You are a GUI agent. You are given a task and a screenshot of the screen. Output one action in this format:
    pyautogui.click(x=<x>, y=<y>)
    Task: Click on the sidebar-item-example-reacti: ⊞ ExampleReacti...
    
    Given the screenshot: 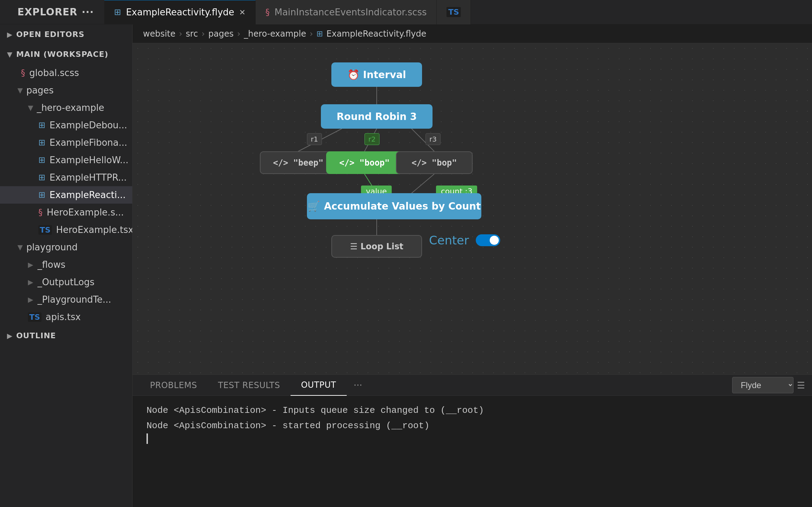 What is the action you would take?
    pyautogui.click(x=66, y=195)
    